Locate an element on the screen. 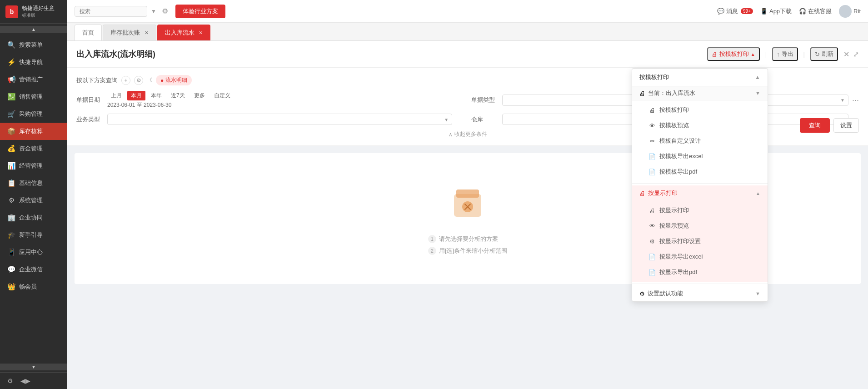  sidebar-bottom: ⚙ ◀▶ is located at coordinates (34, 381).